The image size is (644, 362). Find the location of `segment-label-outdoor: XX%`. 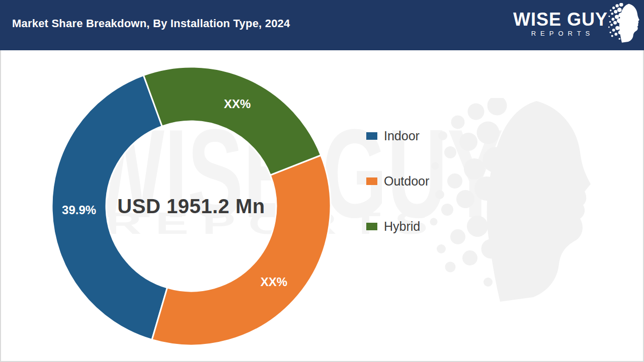

segment-label-outdoor: XX% is located at coordinates (274, 282).